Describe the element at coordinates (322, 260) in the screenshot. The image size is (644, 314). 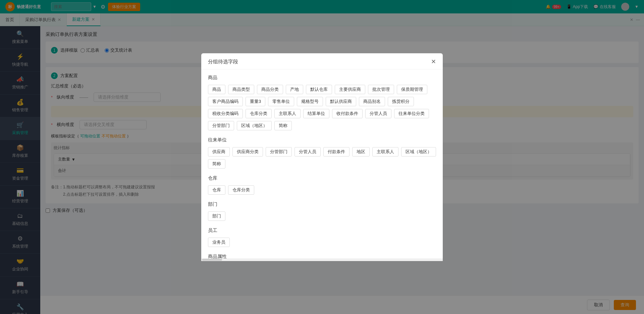
I see `modal-horizontal-scrollbar` at that location.